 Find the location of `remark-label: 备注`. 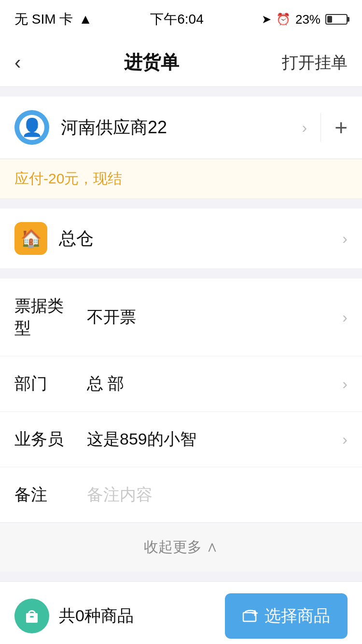

remark-label: 备注 is located at coordinates (46, 495).